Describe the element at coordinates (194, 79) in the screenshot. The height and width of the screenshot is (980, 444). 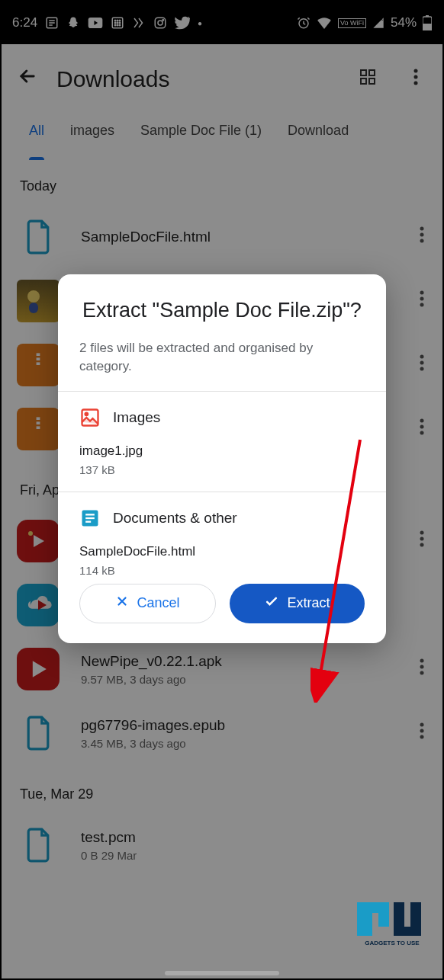
I see `page-title: Downloads` at that location.